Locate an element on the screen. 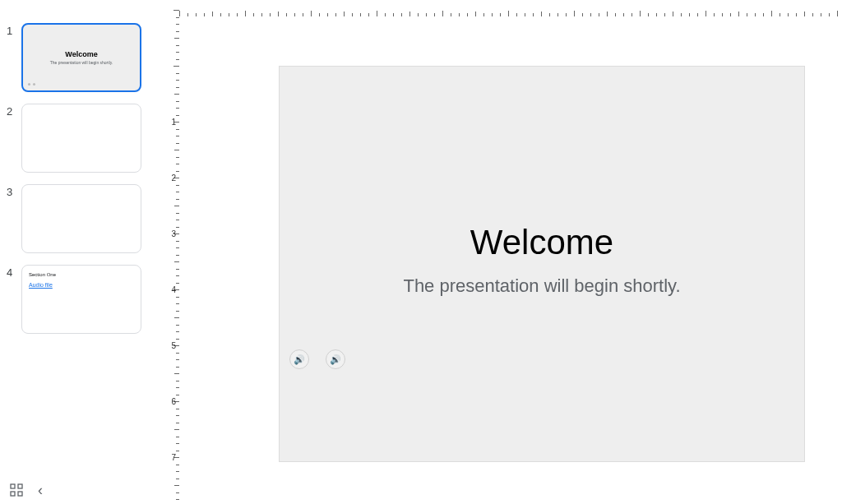 This screenshot has width=842, height=504. slide-number: 3 is located at coordinates (14, 191).